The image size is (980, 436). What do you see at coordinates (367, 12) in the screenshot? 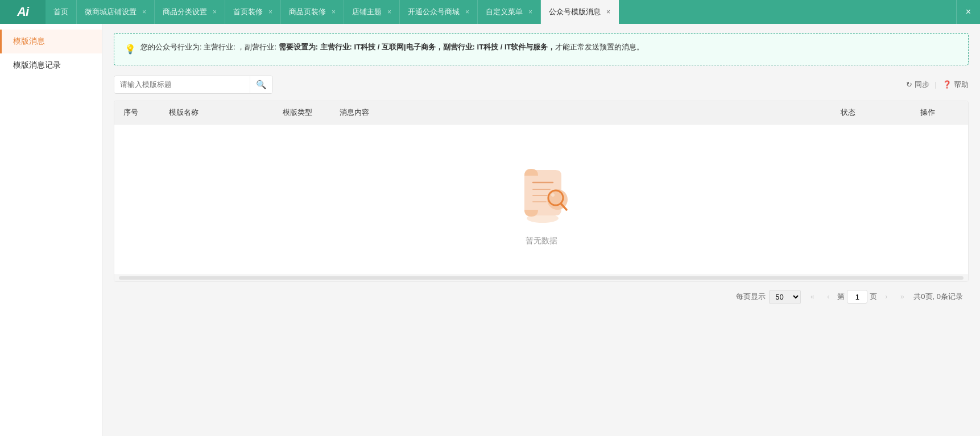
I see `nav-tab-label: 店铺主题` at bounding box center [367, 12].